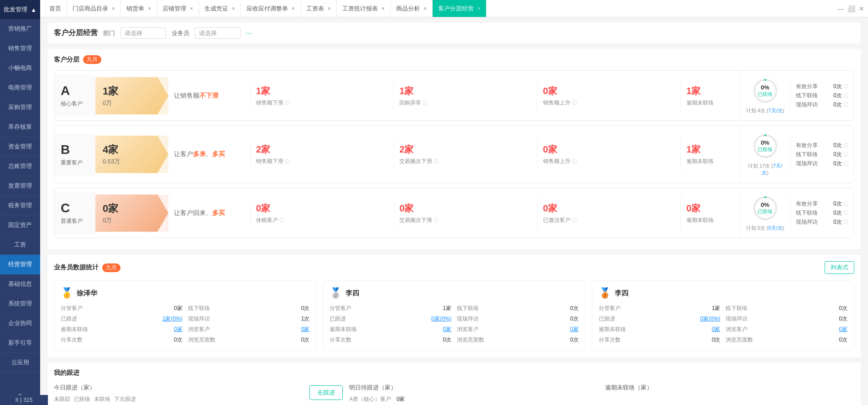 Image resolution: width=868 pixels, height=405 pixels. I want to click on tab-客户分层经营: 客户分层经营×, so click(460, 9).